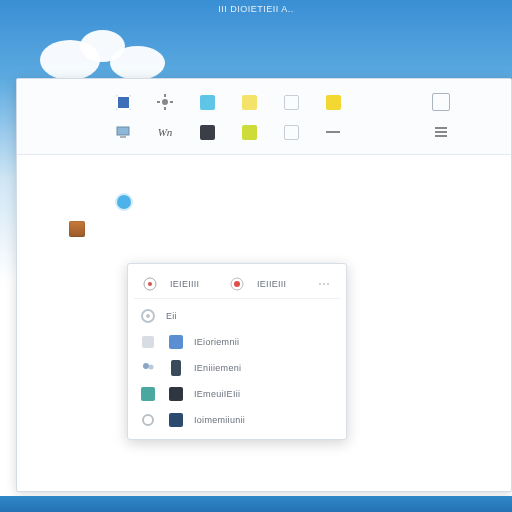  Describe the element at coordinates (249, 102) in the screenshot. I see `note-icon` at that location.